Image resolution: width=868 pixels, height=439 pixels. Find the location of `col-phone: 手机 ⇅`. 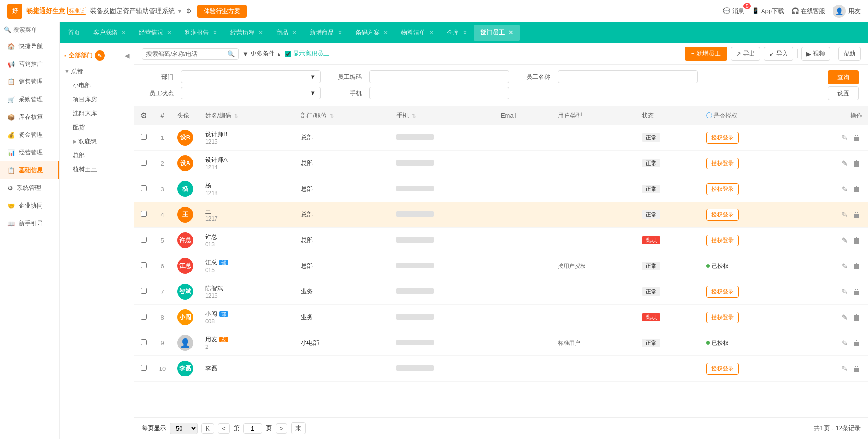

col-phone: 手机 ⇅ is located at coordinates (443, 116).